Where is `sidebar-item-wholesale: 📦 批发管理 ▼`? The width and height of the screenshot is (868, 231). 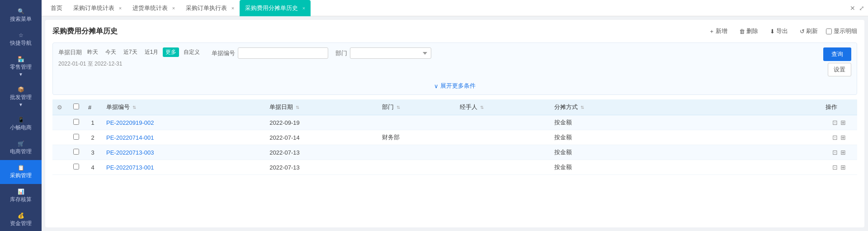
sidebar-item-wholesale: 📦 批发管理 ▼ is located at coordinates (21, 97).